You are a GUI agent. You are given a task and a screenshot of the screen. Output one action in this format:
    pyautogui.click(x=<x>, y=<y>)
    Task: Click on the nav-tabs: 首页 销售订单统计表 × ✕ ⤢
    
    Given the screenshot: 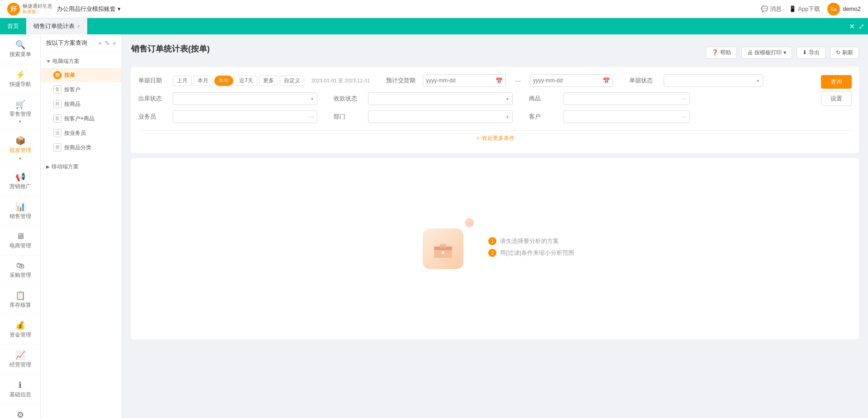 What is the action you would take?
    pyautogui.click(x=434, y=26)
    